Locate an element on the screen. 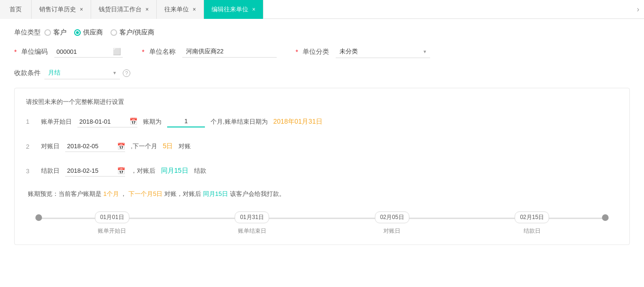 Image resolution: width=644 pixels, height=287 pixels. timeline-label-2: 账单结束日 is located at coordinates (252, 231).